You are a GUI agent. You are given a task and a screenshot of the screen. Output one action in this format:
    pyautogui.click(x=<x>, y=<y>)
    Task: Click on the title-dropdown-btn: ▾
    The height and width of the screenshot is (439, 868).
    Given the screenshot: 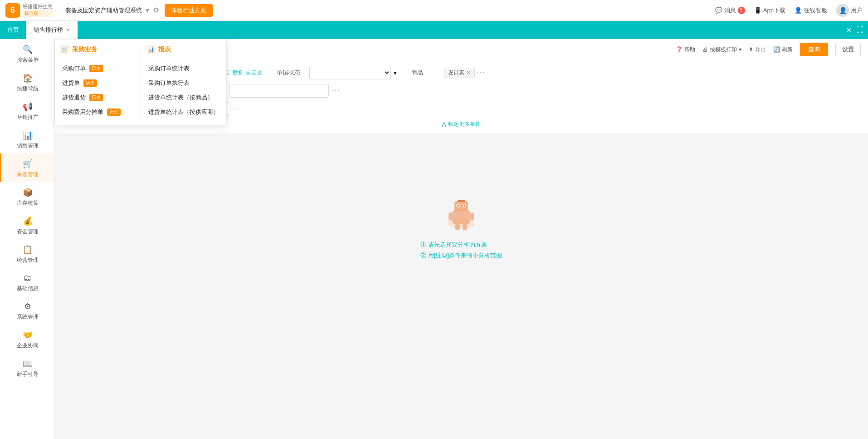 What is the action you would take?
    pyautogui.click(x=147, y=10)
    